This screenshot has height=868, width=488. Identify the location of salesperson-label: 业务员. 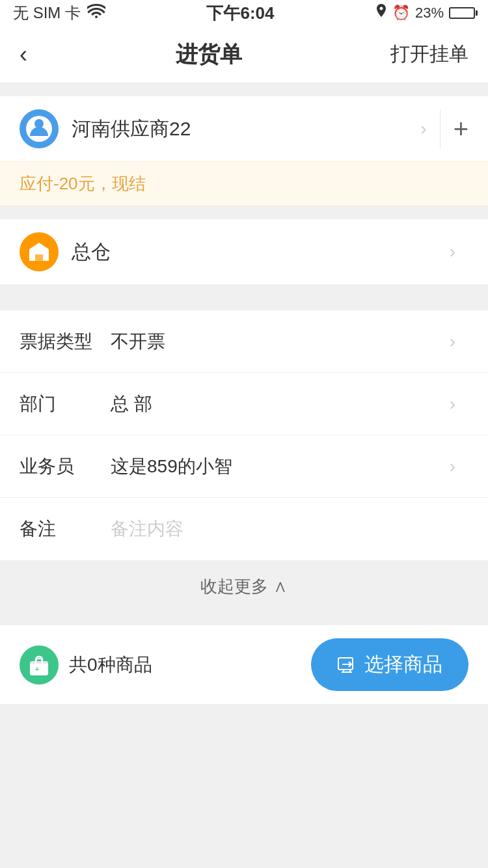
(65, 467).